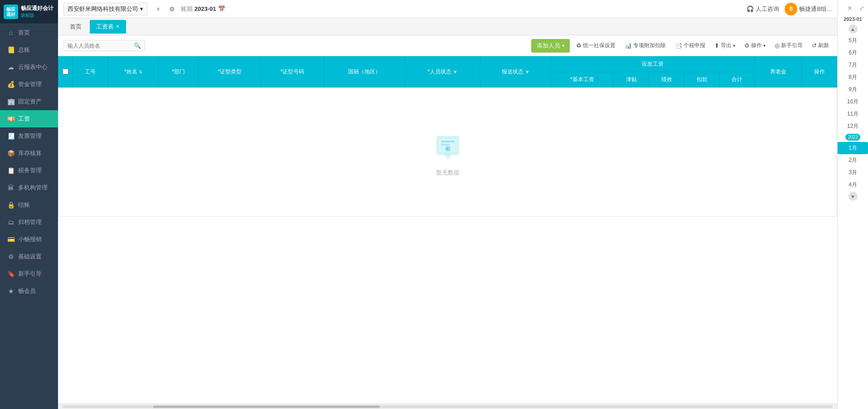 The image size is (868, 409). What do you see at coordinates (702, 80) in the screenshot?
I see `th-deduction: 扣款` at bounding box center [702, 80].